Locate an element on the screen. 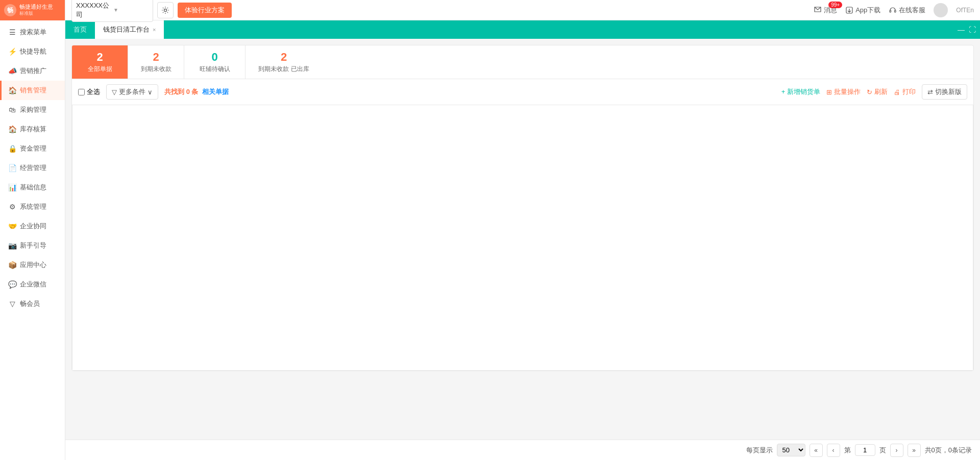 The width and height of the screenshot is (980, 460). select-all-label: 全选 is located at coordinates (93, 92).